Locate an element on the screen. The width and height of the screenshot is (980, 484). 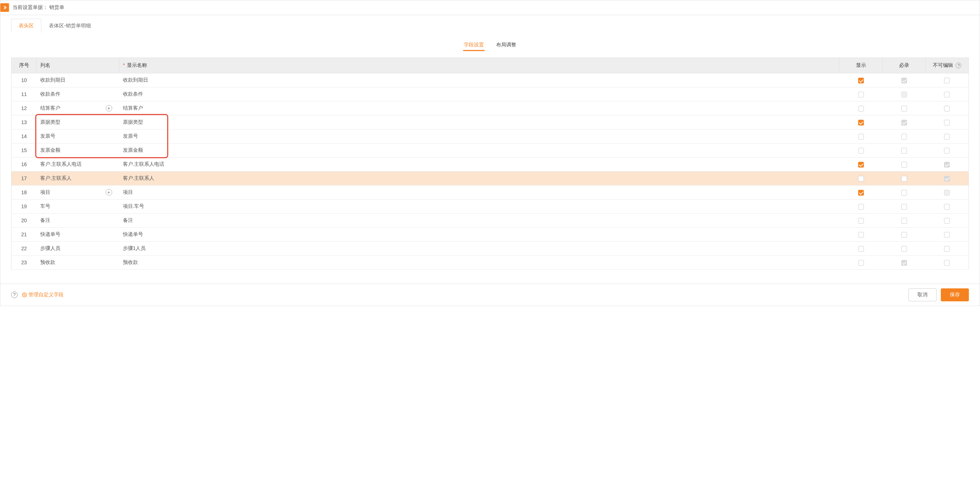
row-display-name: 票据类型 is located at coordinates (479, 123).